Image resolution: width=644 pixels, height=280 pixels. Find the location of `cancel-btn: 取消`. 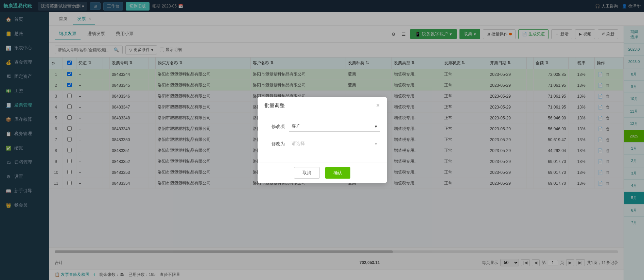

cancel-btn: 取消 is located at coordinates (307, 173).